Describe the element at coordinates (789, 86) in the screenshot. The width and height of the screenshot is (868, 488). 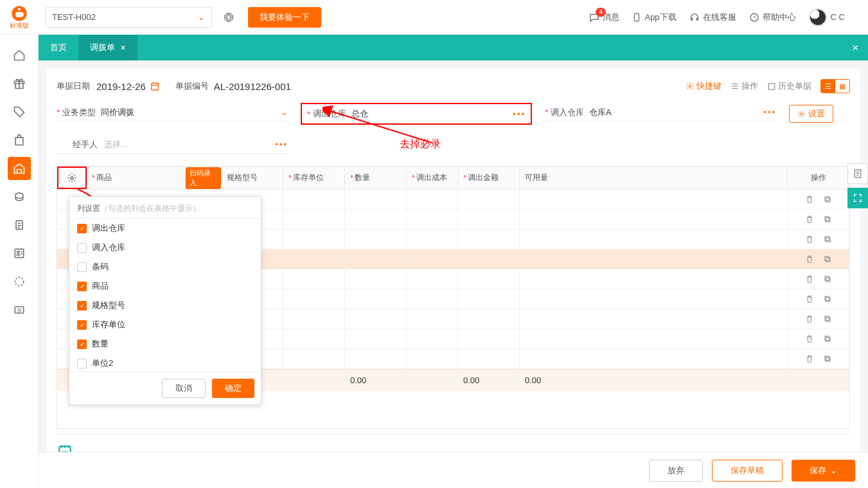
I see `history-link: 历史单据` at that location.